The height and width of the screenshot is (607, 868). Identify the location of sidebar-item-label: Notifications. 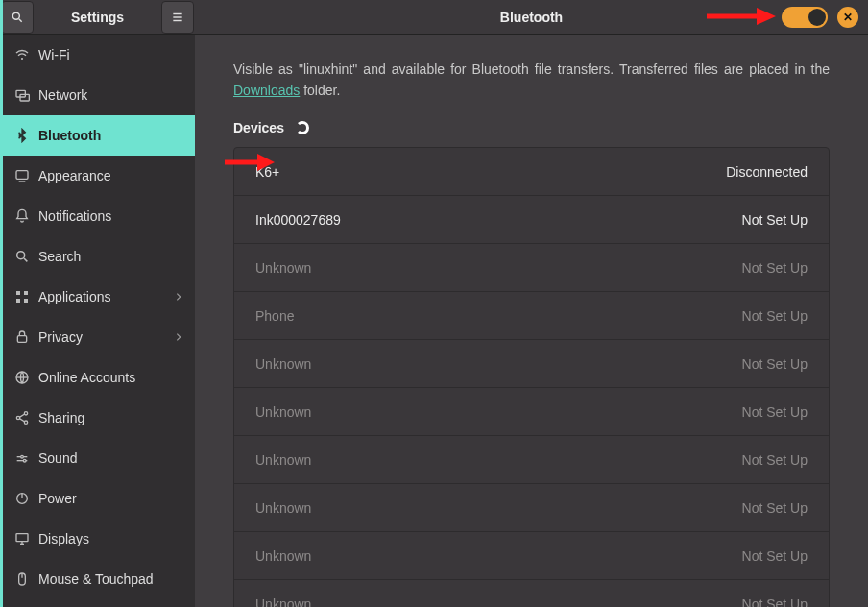
(75, 216).